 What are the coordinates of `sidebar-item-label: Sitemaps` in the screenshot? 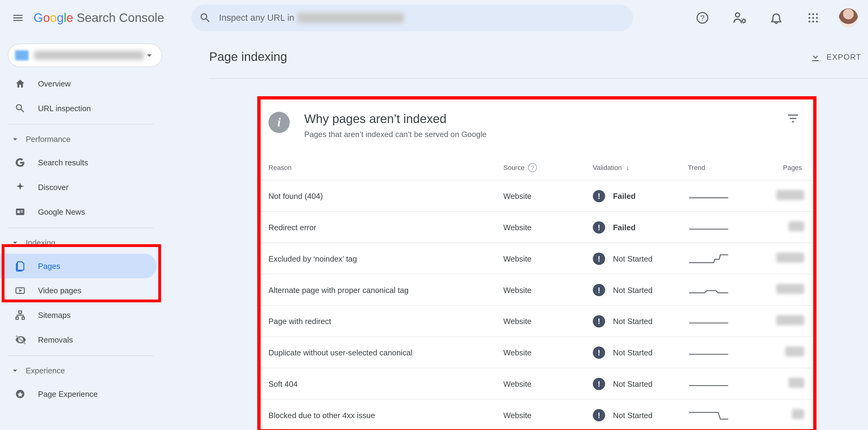 It's located at (55, 315).